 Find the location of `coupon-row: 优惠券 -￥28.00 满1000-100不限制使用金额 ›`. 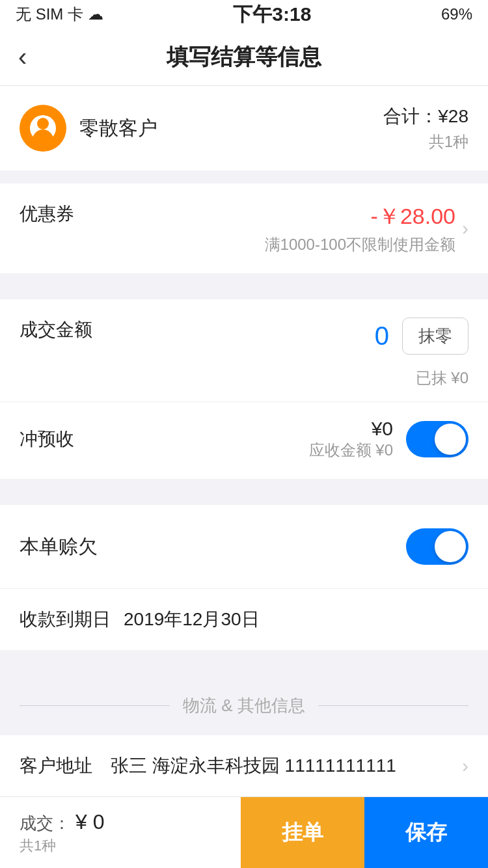

coupon-row: 优惠券 -￥28.00 满1000-100不限制使用金额 › is located at coordinates (244, 228).